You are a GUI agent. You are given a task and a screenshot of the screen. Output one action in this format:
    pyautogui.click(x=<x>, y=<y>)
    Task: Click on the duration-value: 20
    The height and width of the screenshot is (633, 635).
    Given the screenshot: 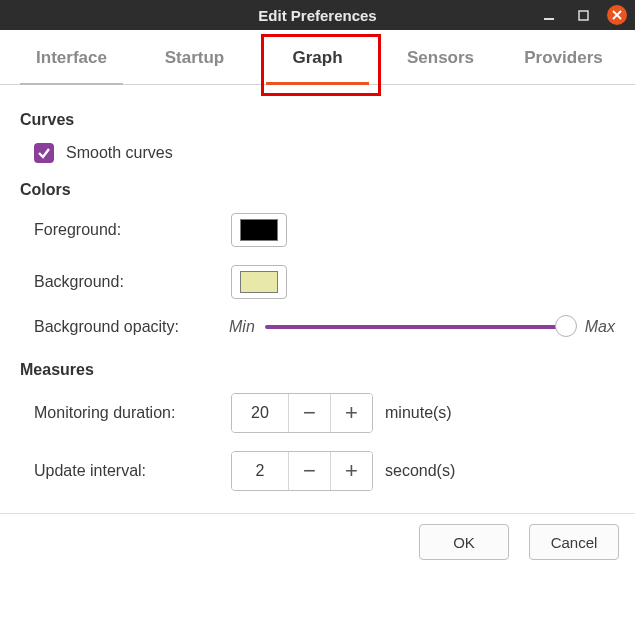 What is the action you would take?
    pyautogui.click(x=260, y=413)
    